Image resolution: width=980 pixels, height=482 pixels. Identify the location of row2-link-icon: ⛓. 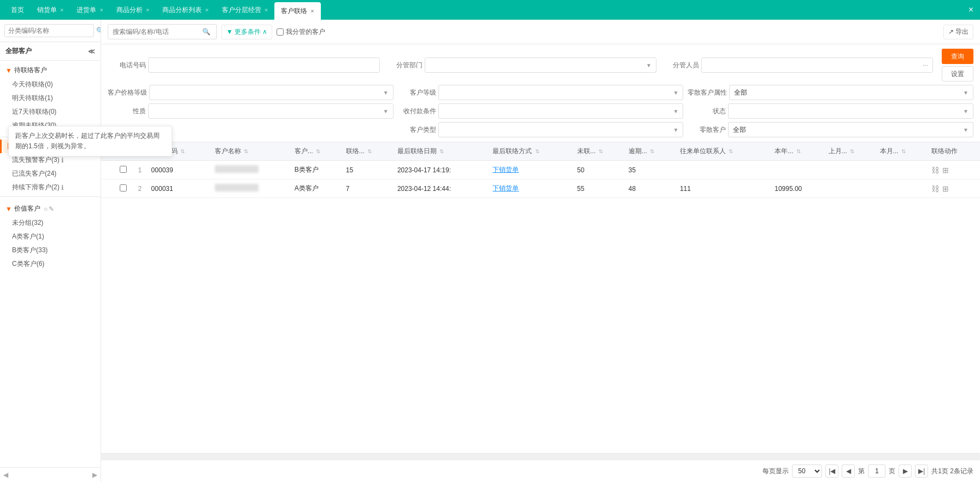
(935, 189).